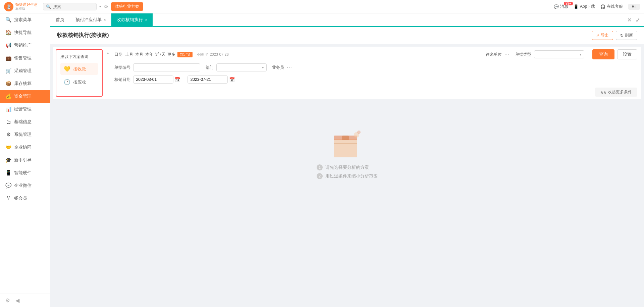 This screenshot has height=307, width=644. Describe the element at coordinates (105, 20) in the screenshot. I see `tab-close-prepay: ×` at that location.